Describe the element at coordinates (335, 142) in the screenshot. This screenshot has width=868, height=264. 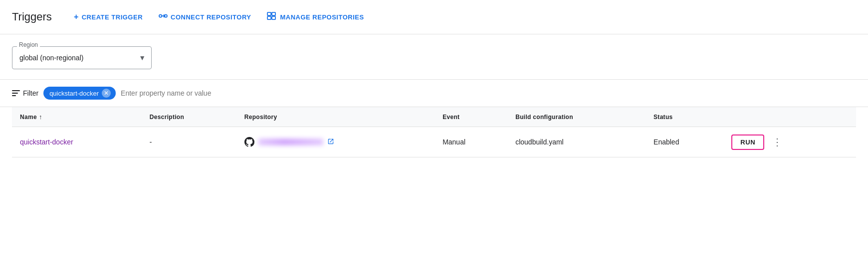
I see `trigger-repository-cell` at that location.